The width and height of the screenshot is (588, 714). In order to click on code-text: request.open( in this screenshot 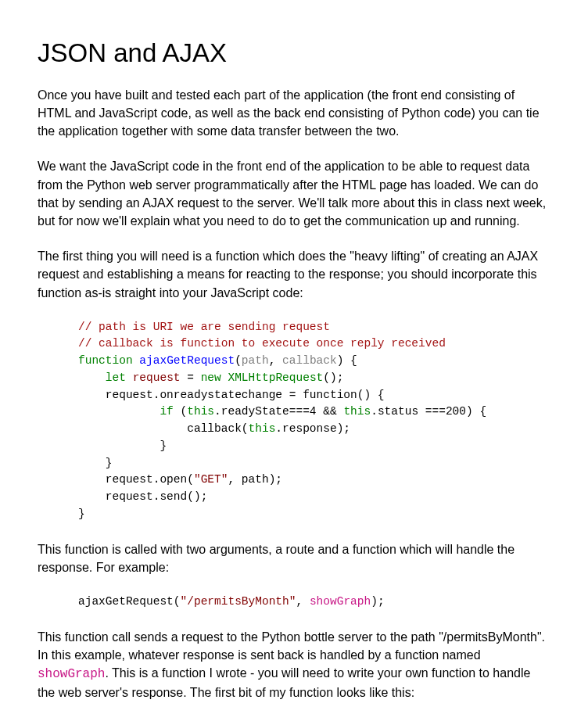, I will do `click(136, 479)`.